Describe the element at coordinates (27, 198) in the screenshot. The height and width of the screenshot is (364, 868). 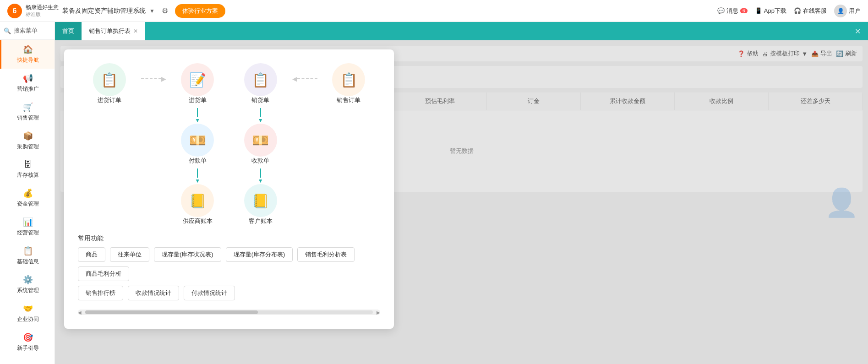
I see `sidebar-item-finance: 💰 资金管理` at that location.